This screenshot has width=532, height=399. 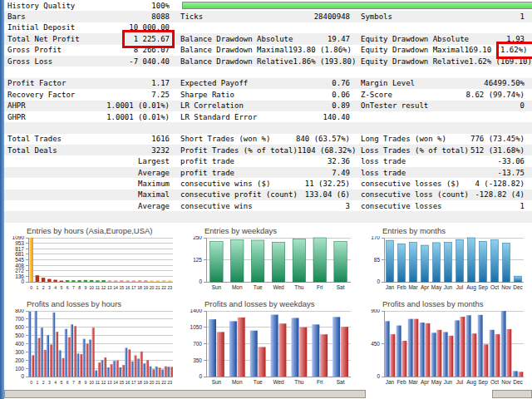 I want to click on stat-value: 10 000.00, so click(x=153, y=27).